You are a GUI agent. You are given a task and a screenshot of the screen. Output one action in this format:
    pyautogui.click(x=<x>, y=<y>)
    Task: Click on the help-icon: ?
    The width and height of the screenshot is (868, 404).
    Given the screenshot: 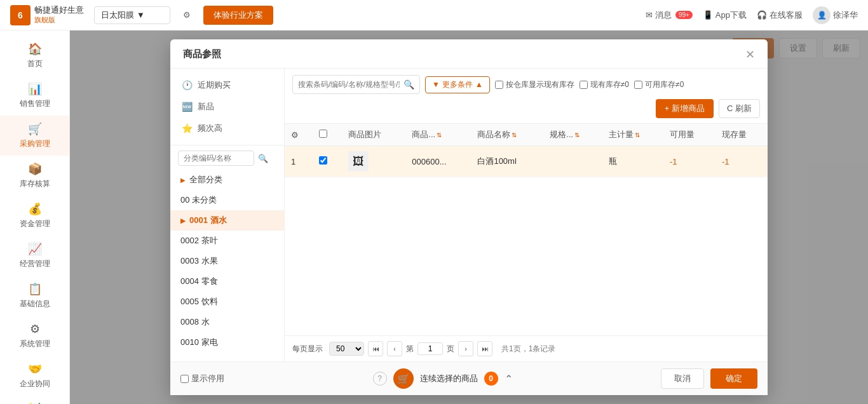 What is the action you would take?
    pyautogui.click(x=380, y=379)
    